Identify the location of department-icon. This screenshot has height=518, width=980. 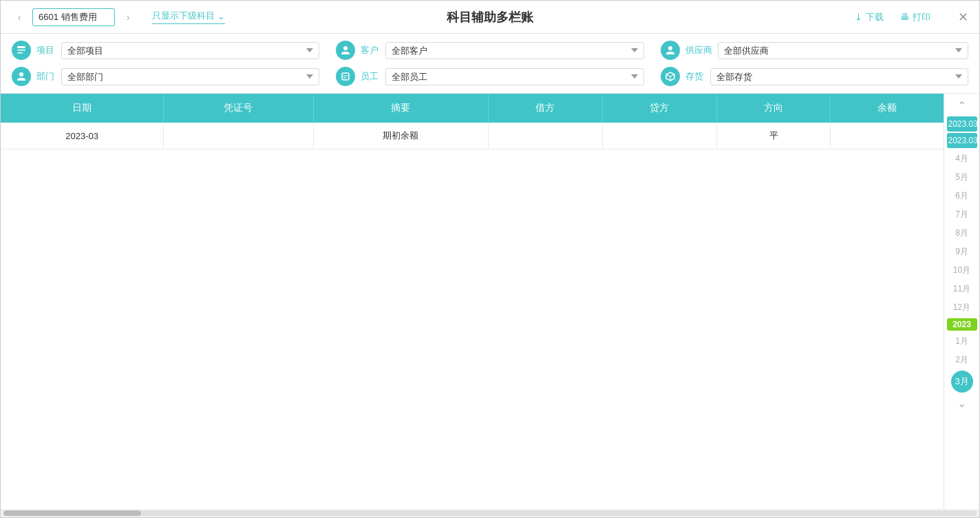
(21, 76).